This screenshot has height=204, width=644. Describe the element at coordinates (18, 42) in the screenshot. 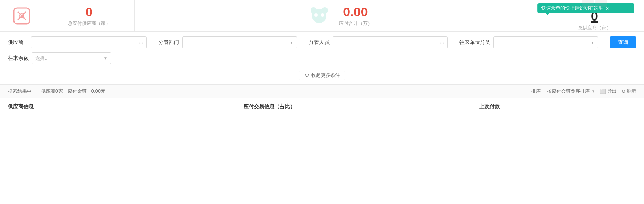

I see `supplier-label: 供应商` at that location.